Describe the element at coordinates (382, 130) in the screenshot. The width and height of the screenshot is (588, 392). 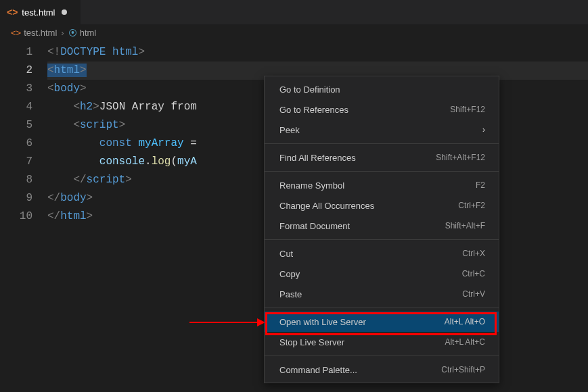
I see `menu-peek: Peek ›` at that location.